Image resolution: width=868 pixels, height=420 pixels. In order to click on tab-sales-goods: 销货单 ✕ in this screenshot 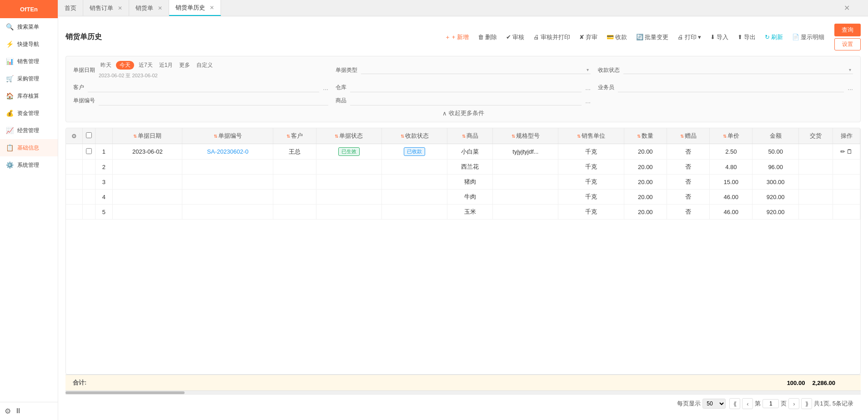, I will do `click(149, 8)`.